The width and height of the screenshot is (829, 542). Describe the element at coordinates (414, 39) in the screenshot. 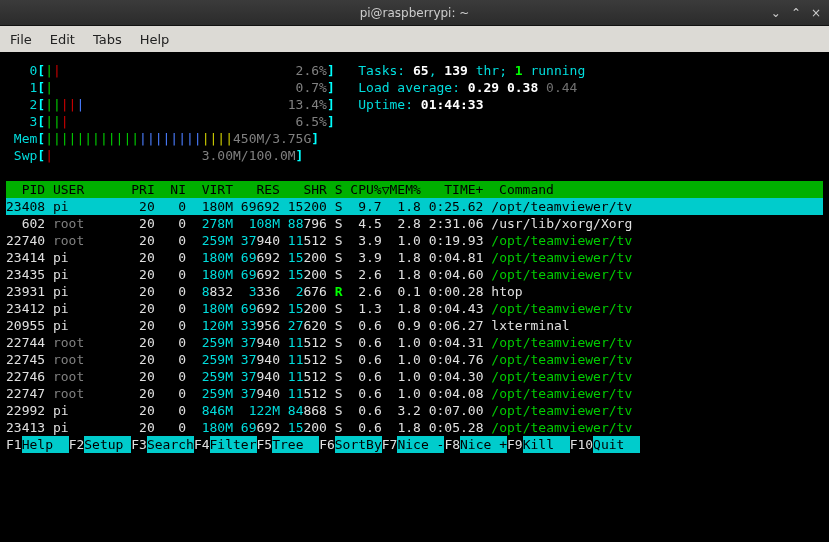

I see `menubar: File Edit Tabs Help` at that location.